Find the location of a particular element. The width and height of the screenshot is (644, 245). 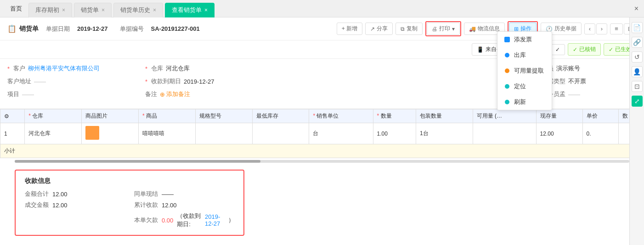

note-field: 备注 ⊕ 添加备注 is located at coordinates (196, 94).